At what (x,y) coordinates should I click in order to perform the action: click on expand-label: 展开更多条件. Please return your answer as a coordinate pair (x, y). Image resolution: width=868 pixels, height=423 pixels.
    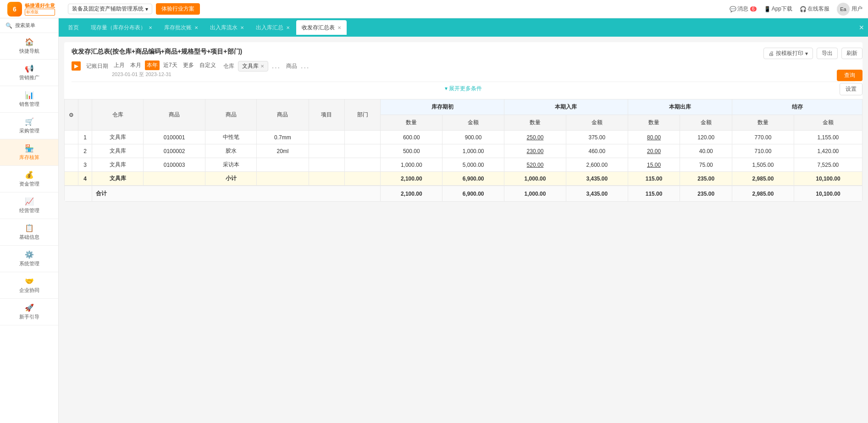
    Looking at the image, I should click on (465, 88).